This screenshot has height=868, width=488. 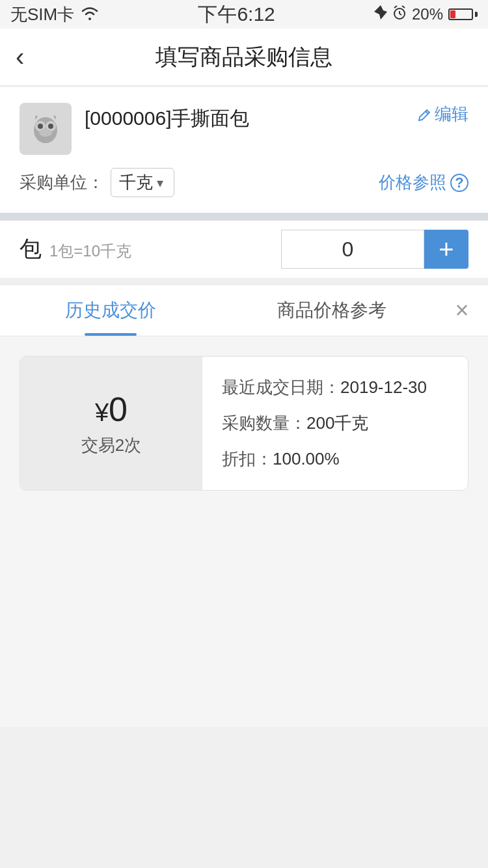 I want to click on discount-row: 折扣：100.00%, so click(x=335, y=459).